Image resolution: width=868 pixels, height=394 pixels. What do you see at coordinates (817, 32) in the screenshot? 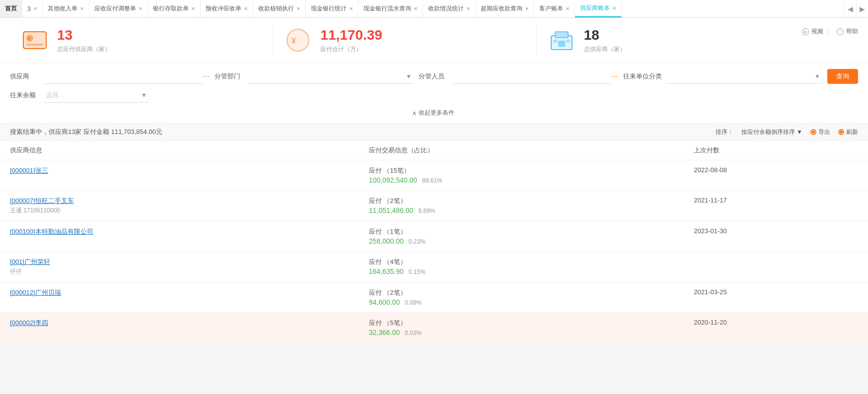
I see `video-link: 视频` at bounding box center [817, 32].